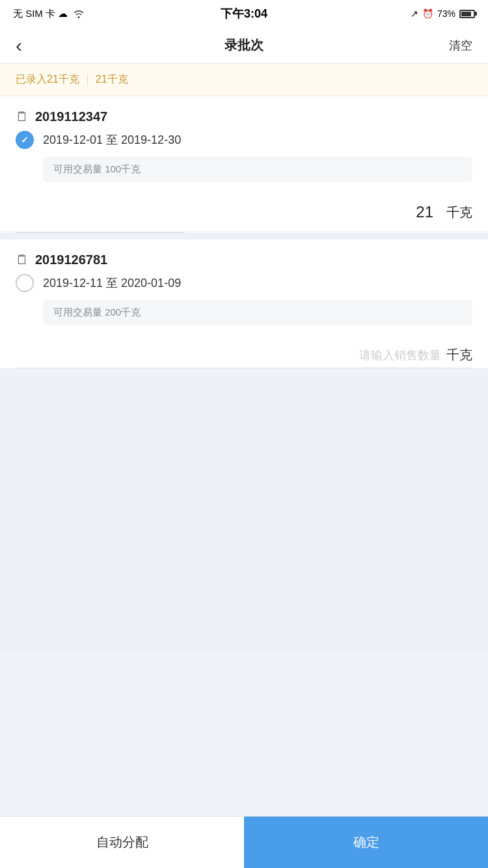 The image size is (488, 868). I want to click on batch1-header: 🗒 2019112347, so click(244, 117).